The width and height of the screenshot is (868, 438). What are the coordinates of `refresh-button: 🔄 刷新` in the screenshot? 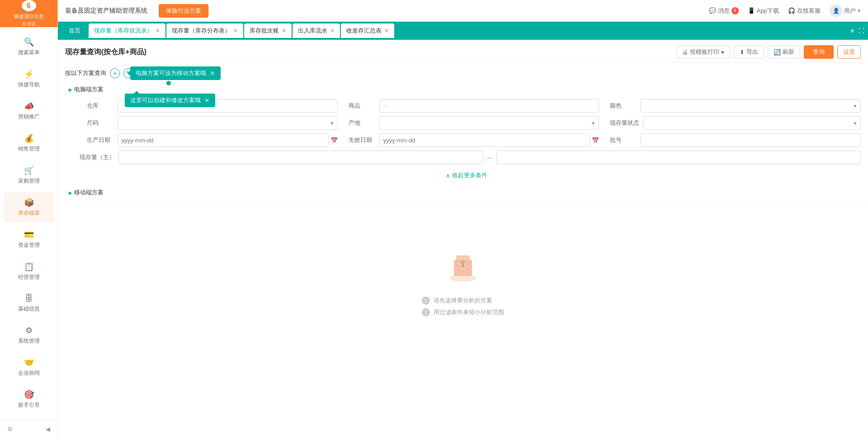 It's located at (784, 52).